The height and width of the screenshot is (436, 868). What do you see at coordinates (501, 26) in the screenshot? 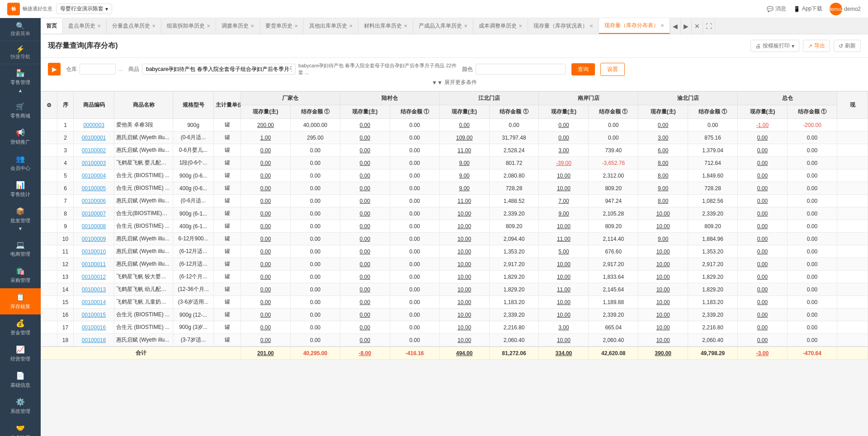
I see `tab-cost-adjust: 成本调整单历史 ✕` at bounding box center [501, 26].